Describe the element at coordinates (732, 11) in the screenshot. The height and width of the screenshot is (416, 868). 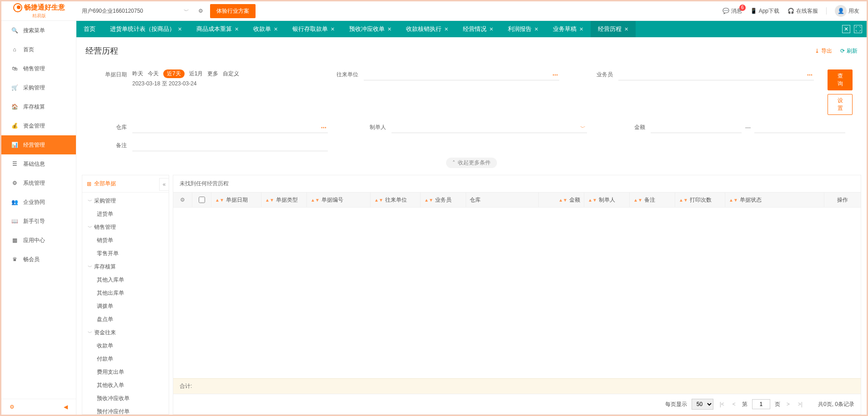
I see `messages-button: 💬 消息 6` at that location.